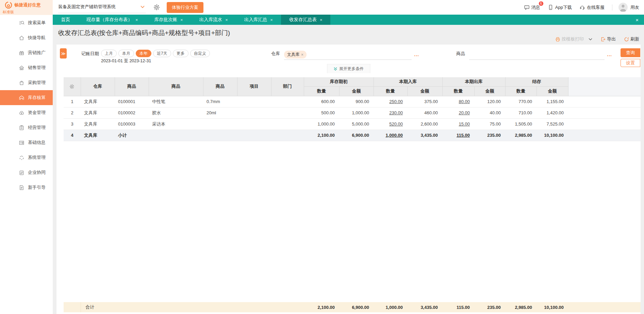 The image size is (644, 314). I want to click on system-circle-icon, so click(22, 158).